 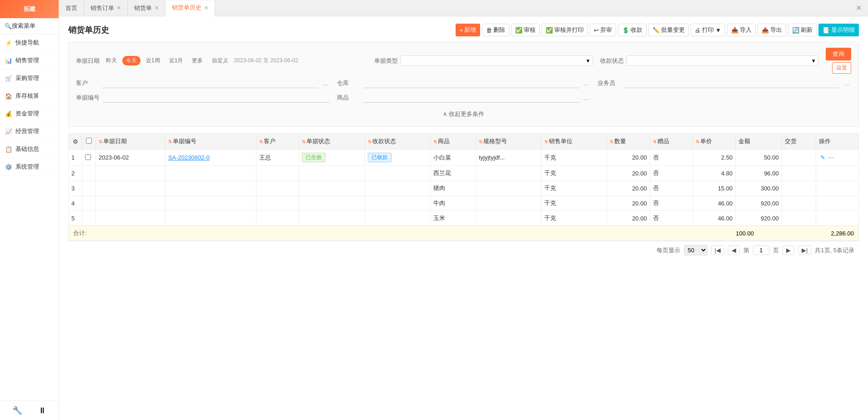 I want to click on import-button: 📥 导入, so click(x=741, y=30).